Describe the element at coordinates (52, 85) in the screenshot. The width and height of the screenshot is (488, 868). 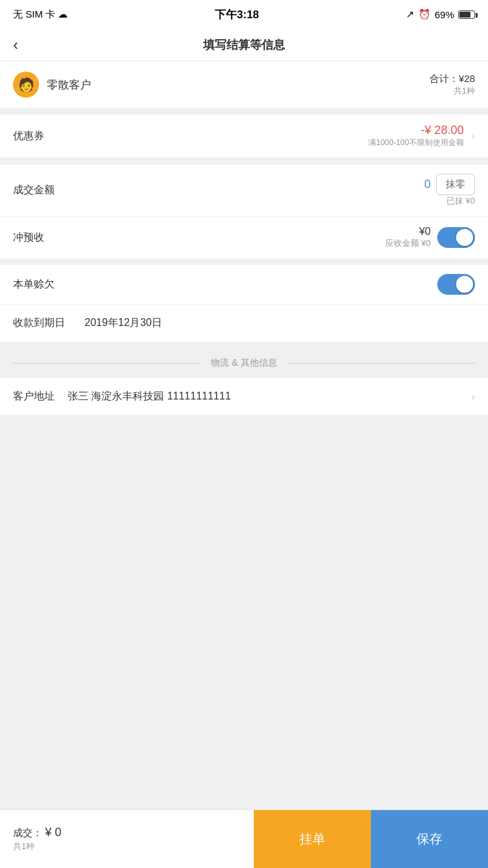
I see `customer-left: 🧑 零散客户` at that location.